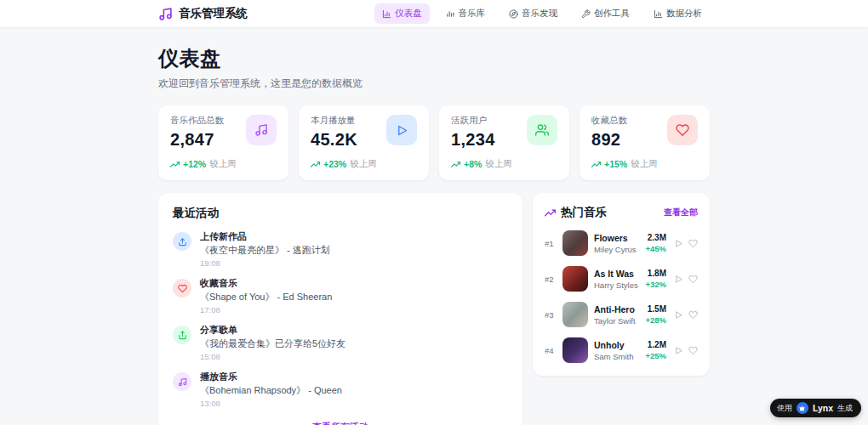 This screenshot has height=425, width=868. Describe the element at coordinates (340, 423) in the screenshot. I see `view-all-activities-link: 查看所有活动` at that location.